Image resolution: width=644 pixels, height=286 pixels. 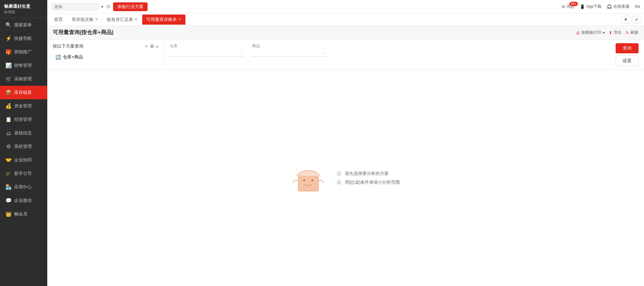 I want to click on shortcut-icon: ⚡, so click(x=8, y=38).